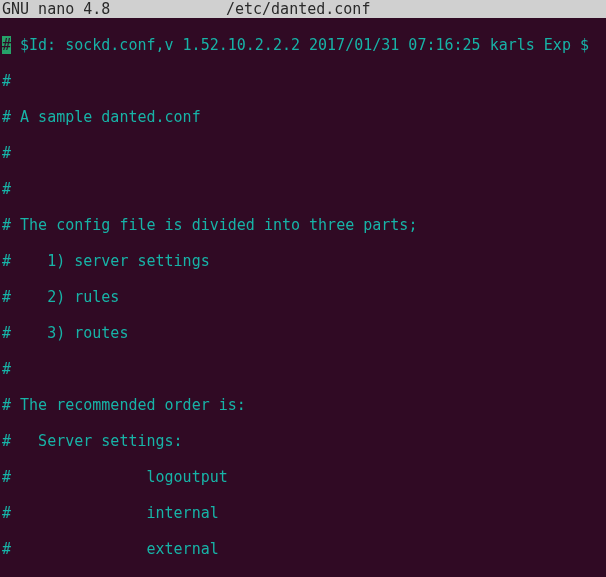  What do you see at coordinates (303, 261) in the screenshot?
I see `text-line: # 1) server settings` at bounding box center [303, 261].